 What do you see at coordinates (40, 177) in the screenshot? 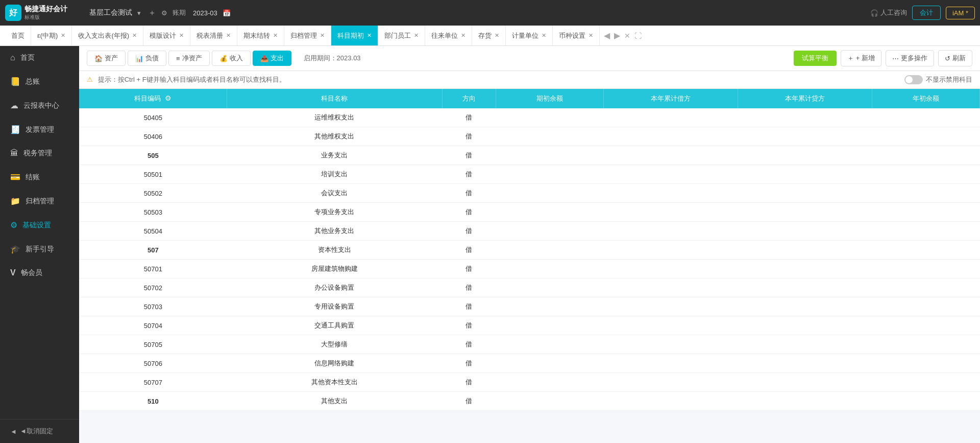
I see `sidebar-item-checkout: 💳 结账` at bounding box center [40, 177].